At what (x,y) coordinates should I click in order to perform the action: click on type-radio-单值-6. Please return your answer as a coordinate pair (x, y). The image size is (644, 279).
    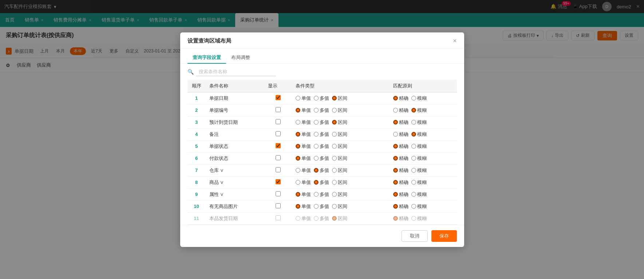
    Looking at the image, I should click on (298, 158).